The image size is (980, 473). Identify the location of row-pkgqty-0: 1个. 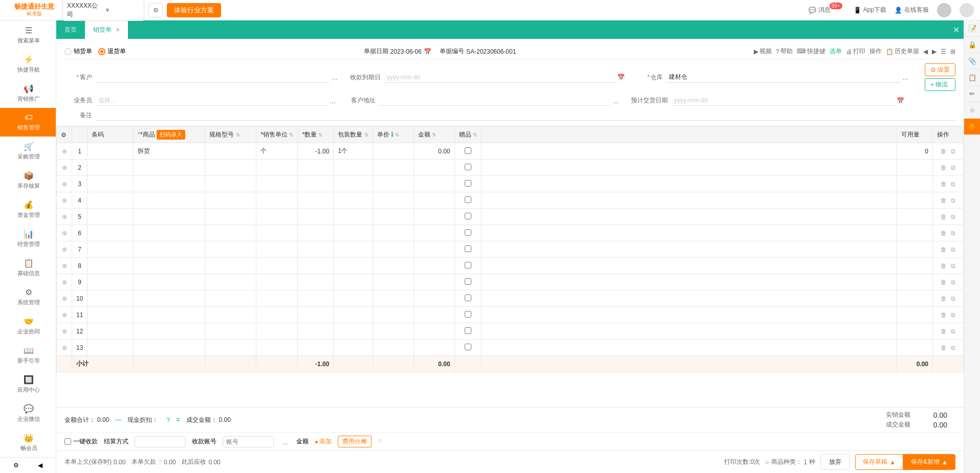
(353, 151).